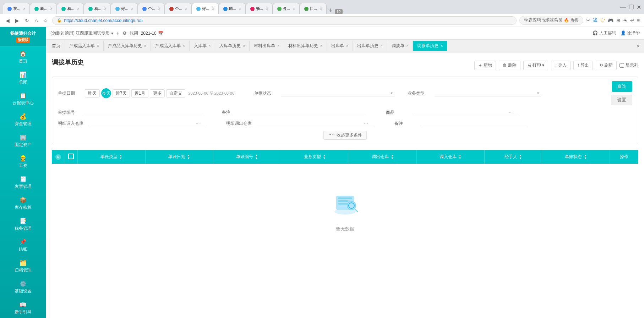  I want to click on th-doc-type: 单账类型 ▲▼, so click(111, 157).